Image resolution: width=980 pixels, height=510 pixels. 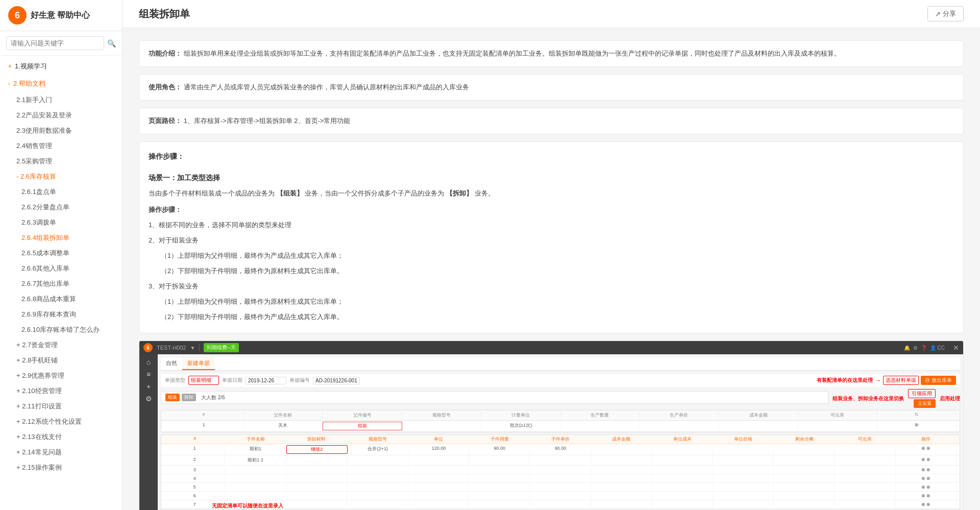 I want to click on steps-title2: 操作步骤：, so click(x=551, y=210).